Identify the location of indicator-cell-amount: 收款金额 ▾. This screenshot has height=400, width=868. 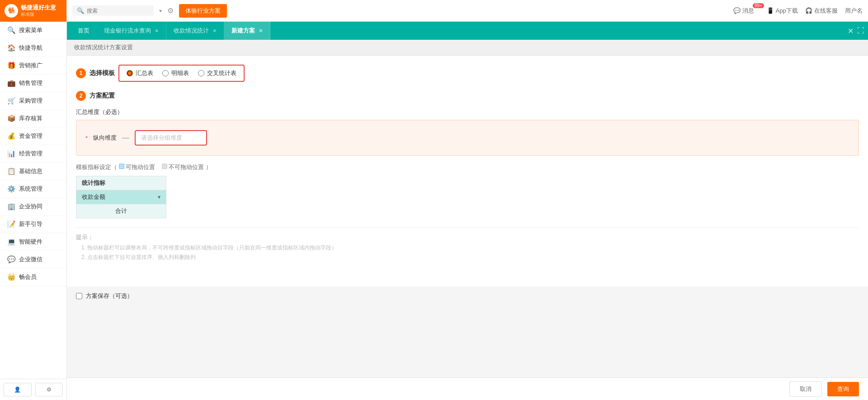
(121, 197).